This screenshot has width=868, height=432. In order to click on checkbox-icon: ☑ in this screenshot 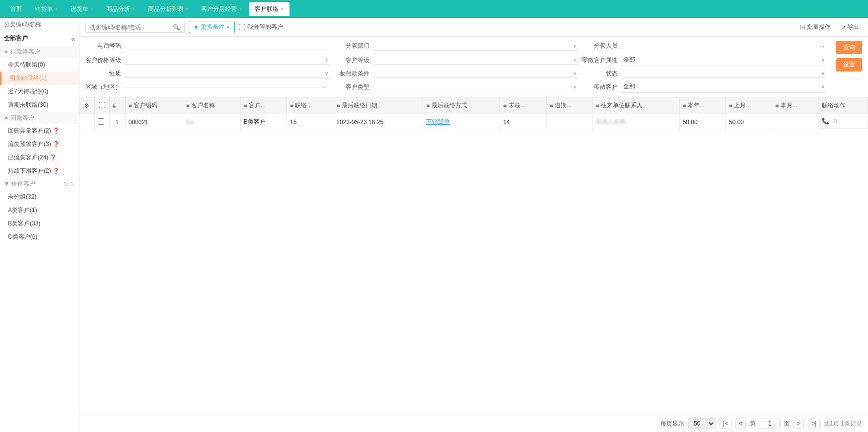, I will do `click(802, 27)`.